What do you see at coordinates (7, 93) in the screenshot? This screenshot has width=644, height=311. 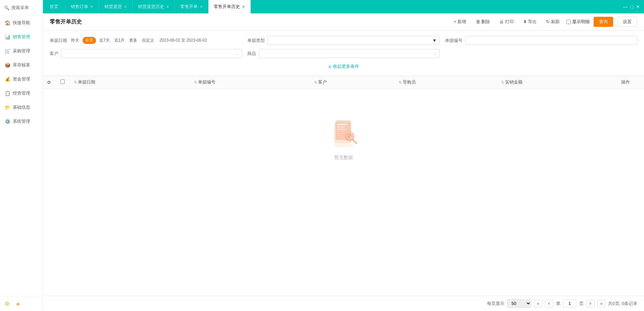 I see `operations-icon: 📋` at bounding box center [7, 93].